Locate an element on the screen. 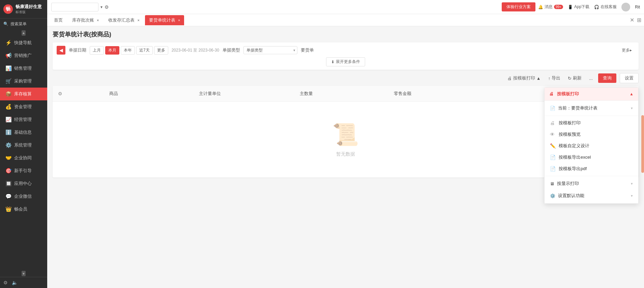 This screenshot has height=288, width=644. col-retail: 零售金额 is located at coordinates (403, 94).